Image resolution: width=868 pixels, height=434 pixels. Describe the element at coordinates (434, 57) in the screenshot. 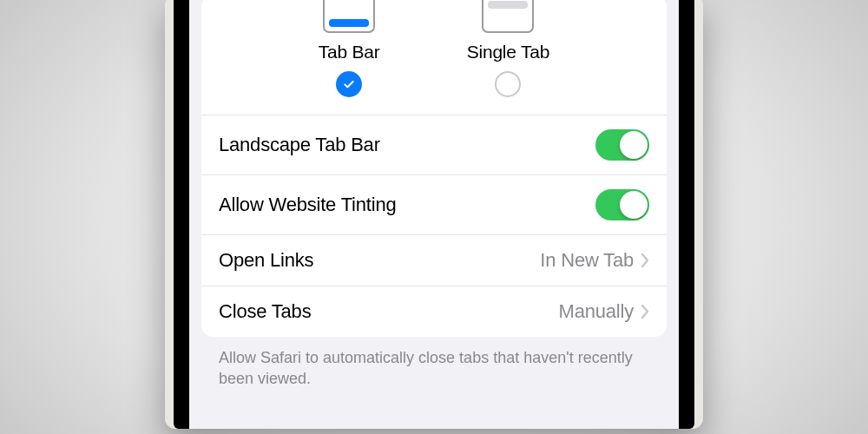

I see `tab-layout-selector: Tab Bar Single Tab` at that location.